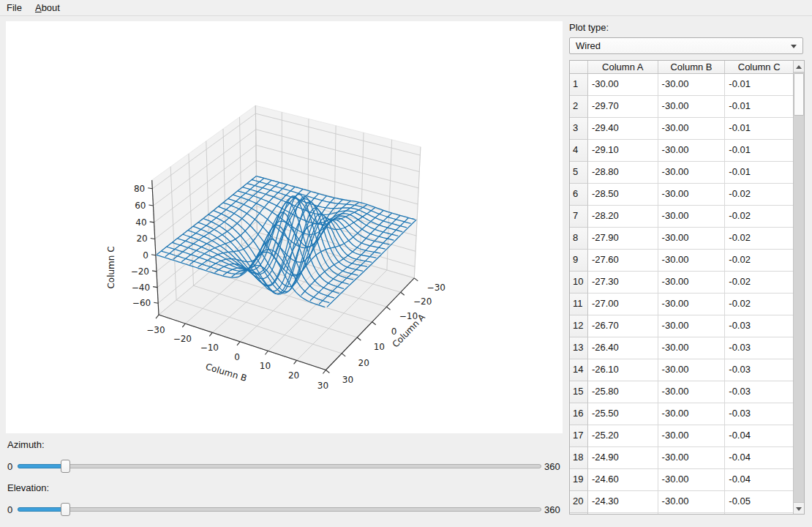 The image size is (812, 527). I want to click on table-cell: -27.00, so click(623, 304).